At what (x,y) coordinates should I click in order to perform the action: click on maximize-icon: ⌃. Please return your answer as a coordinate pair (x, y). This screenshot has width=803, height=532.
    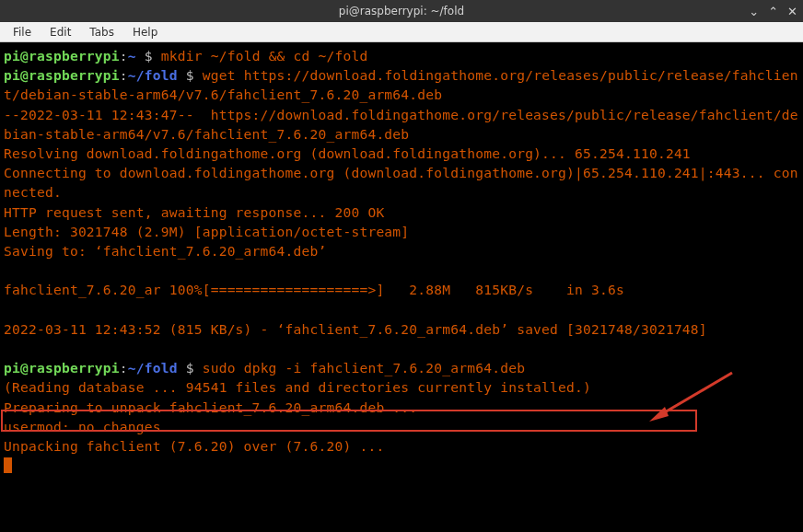
    Looking at the image, I should click on (774, 11).